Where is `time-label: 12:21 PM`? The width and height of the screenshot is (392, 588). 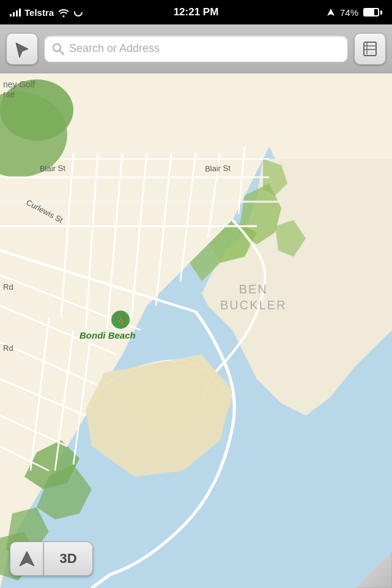
time-label: 12:21 PM is located at coordinates (196, 12).